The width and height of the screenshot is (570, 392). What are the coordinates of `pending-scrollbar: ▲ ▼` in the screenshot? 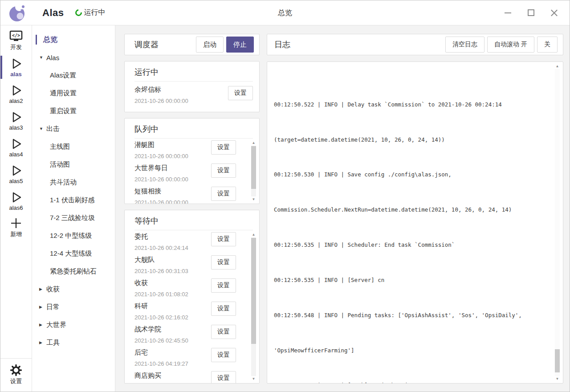 It's located at (254, 171).